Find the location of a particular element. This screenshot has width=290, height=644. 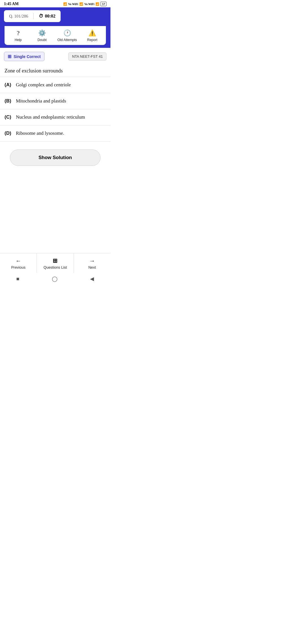

system-nav: ■ ◯ ◀ is located at coordinates (55, 279).